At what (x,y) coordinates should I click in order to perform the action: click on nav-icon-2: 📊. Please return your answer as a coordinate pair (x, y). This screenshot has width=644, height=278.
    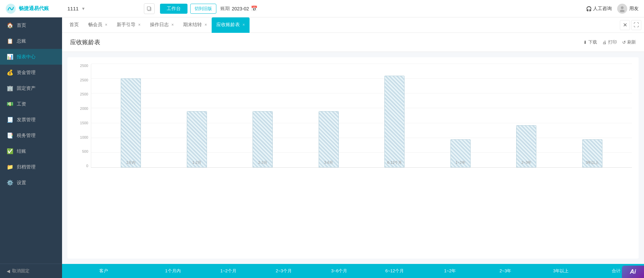
    Looking at the image, I should click on (10, 57).